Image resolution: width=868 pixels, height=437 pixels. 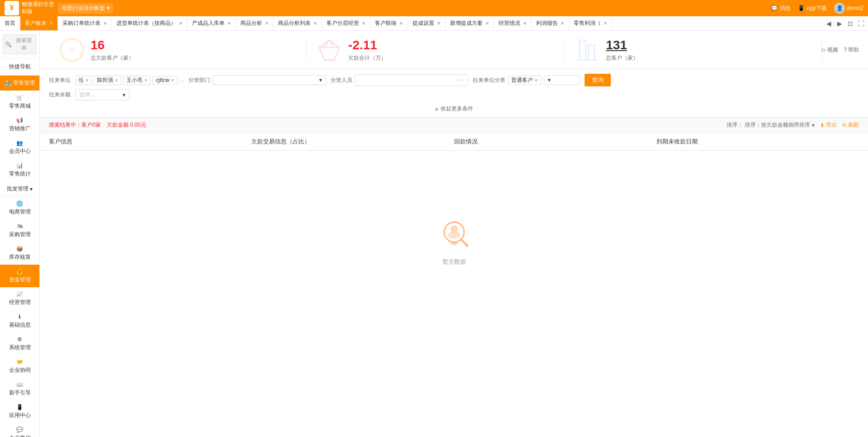 What do you see at coordinates (20, 67) in the screenshot?
I see `sidebar-item-quick-nav: 快捷导航` at bounding box center [20, 67].